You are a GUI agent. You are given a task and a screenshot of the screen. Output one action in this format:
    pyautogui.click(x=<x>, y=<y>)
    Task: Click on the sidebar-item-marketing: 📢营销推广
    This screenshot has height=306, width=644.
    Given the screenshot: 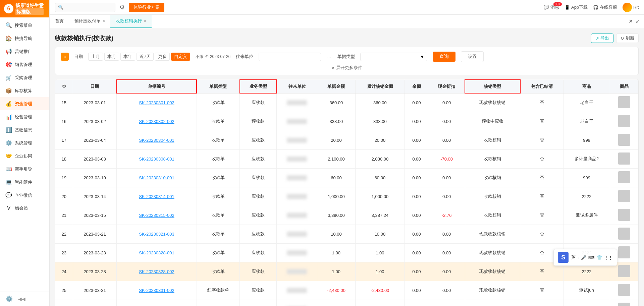 What is the action you would take?
    pyautogui.click(x=25, y=52)
    